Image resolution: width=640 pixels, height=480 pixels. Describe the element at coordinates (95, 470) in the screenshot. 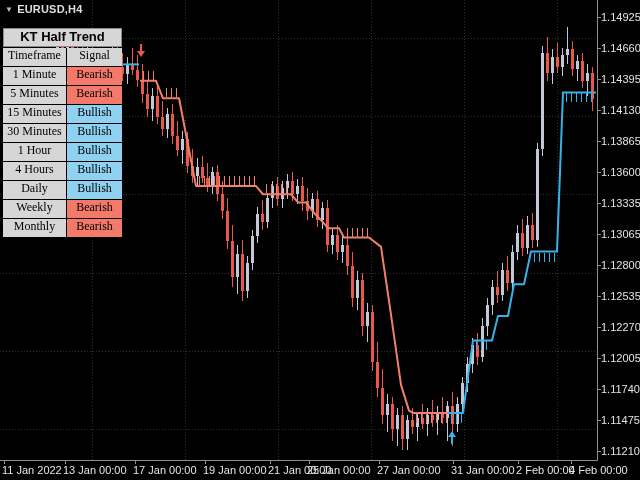

I see `time-axis-label: 13 Jan 00:00` at that location.